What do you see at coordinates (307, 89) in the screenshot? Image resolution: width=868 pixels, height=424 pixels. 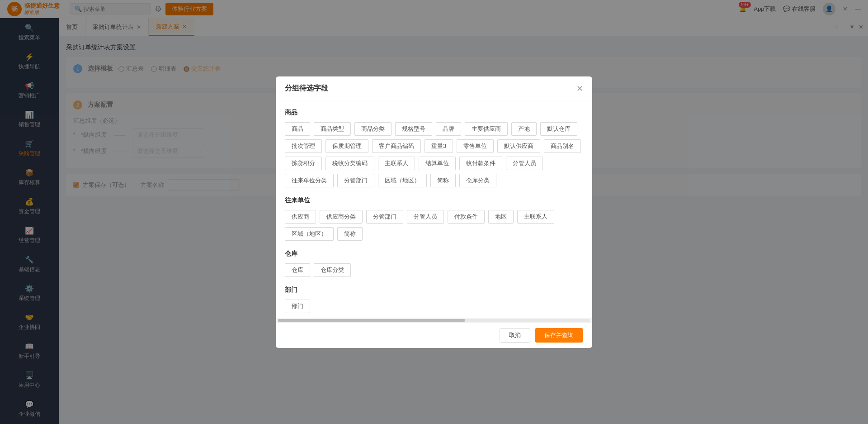 I see `modal-title: 分组待选字段` at bounding box center [307, 89].